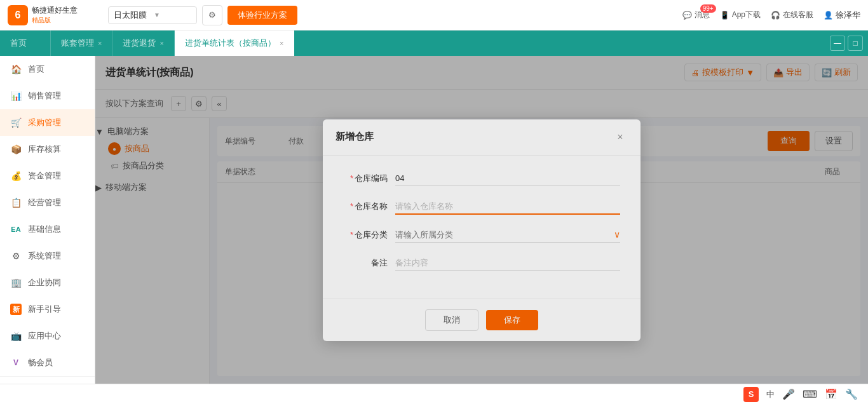 The height and width of the screenshot is (404, 868). What do you see at coordinates (798, 15) in the screenshot?
I see `service-label: 在线客服` at bounding box center [798, 15].